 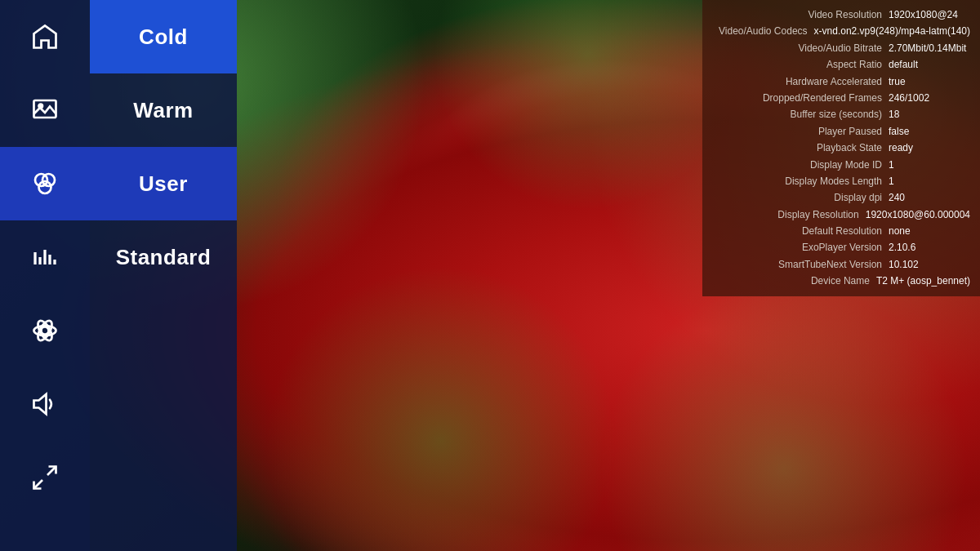 What do you see at coordinates (841, 215) in the screenshot?
I see `debug-row: Display Resolution1920x1080@60.000004` at bounding box center [841, 215].